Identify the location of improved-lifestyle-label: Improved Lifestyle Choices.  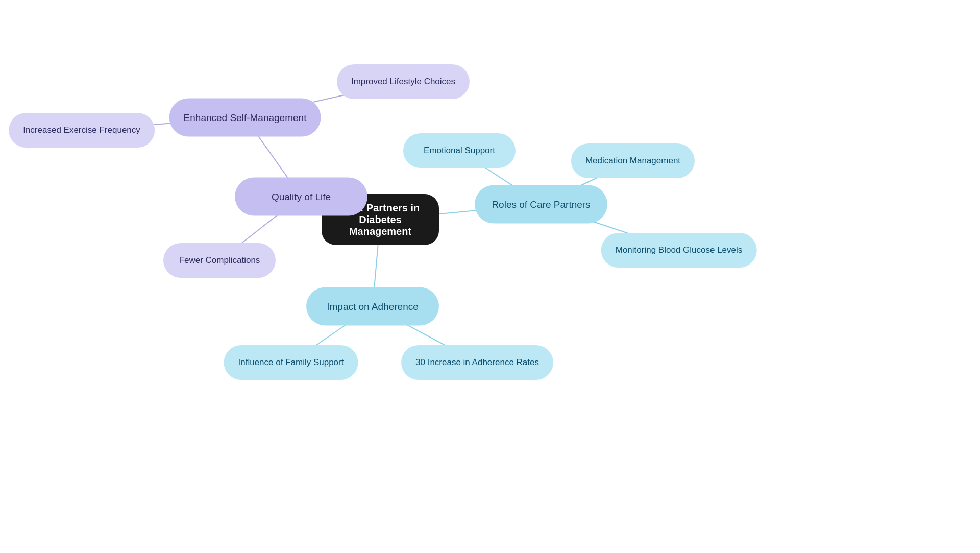
(403, 82).